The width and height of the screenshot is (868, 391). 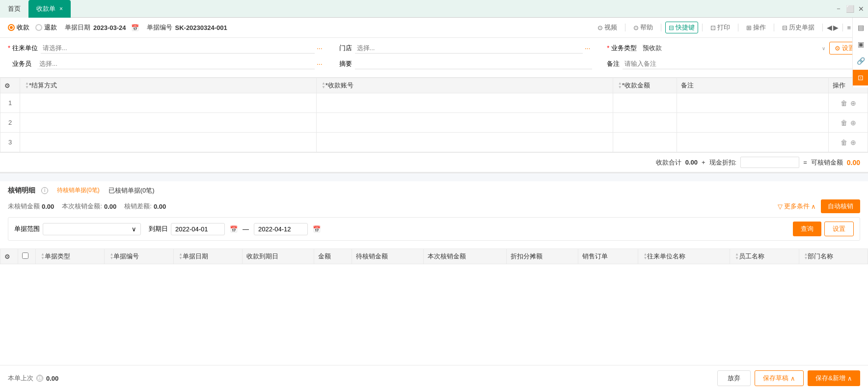 What do you see at coordinates (841, 206) in the screenshot?
I see `auto-verify-btn: 自动核销` at bounding box center [841, 206].